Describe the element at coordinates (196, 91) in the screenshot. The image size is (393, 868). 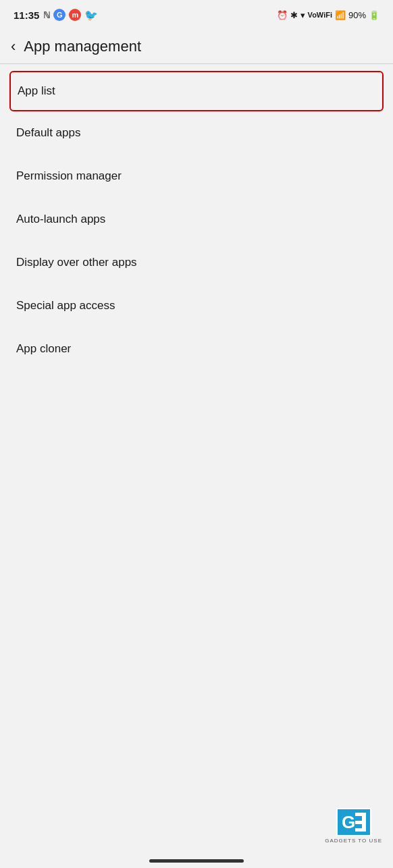
I see `menu-item-app-list: App list` at that location.